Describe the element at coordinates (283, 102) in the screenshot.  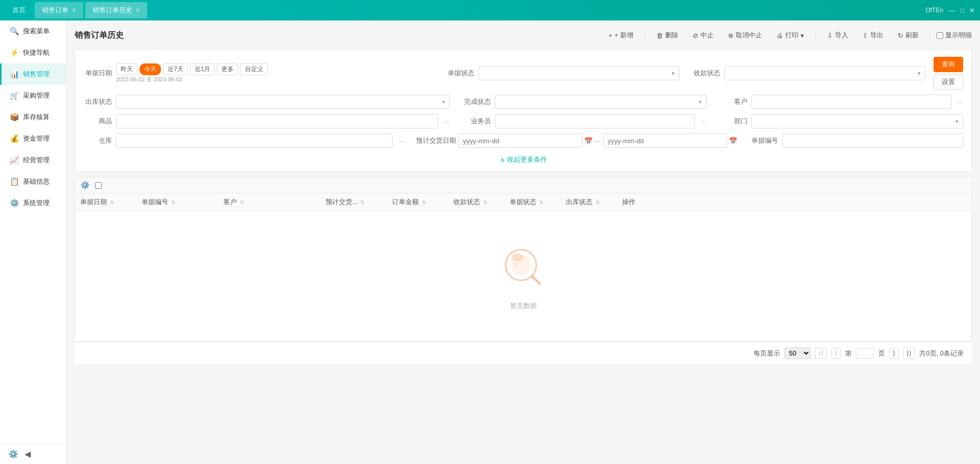
I see `out-status-select: ▾` at that location.